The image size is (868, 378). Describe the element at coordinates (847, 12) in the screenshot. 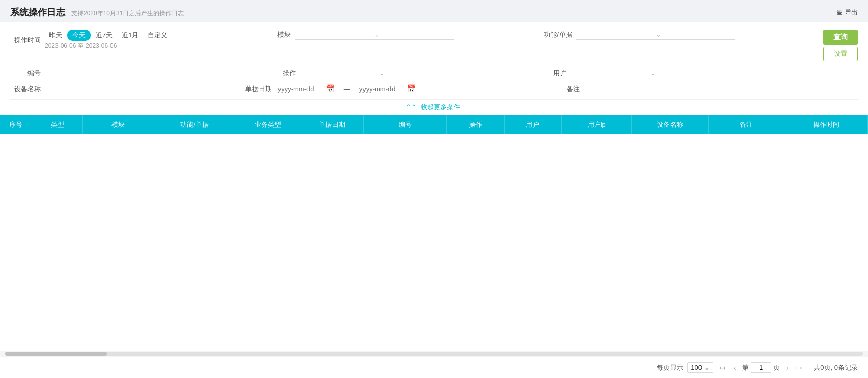

I see `export-button: 🖶 导出` at that location.